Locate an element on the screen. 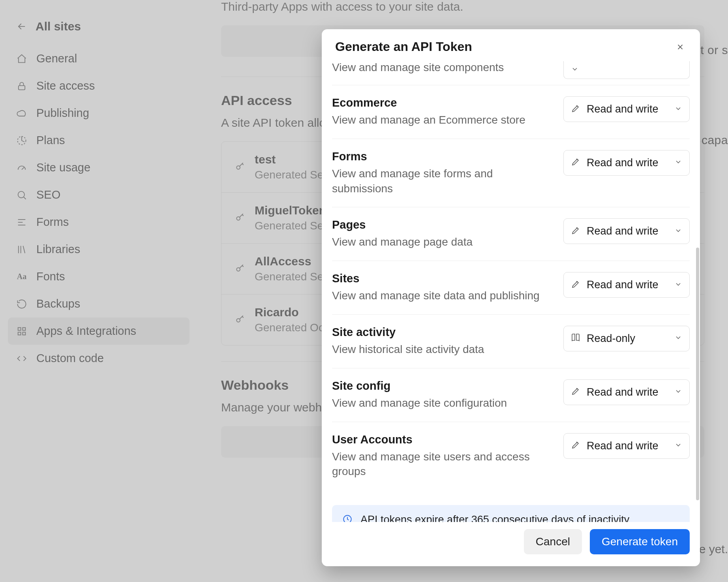 The width and height of the screenshot is (728, 582). permission-title: Site config is located at coordinates (443, 386).